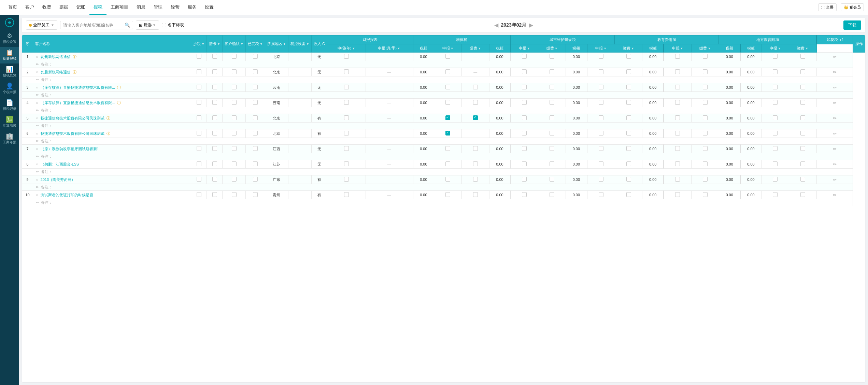 The width and height of the screenshot is (868, 385). I want to click on client-name-text: 测试斯者的凭证打印的时候是否, so click(67, 195).